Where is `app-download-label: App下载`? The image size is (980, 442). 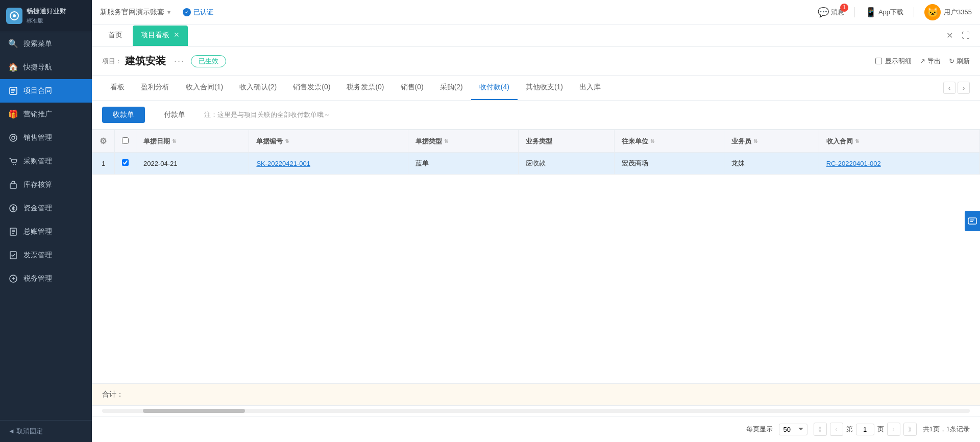
app-download-label: App下载 is located at coordinates (891, 12).